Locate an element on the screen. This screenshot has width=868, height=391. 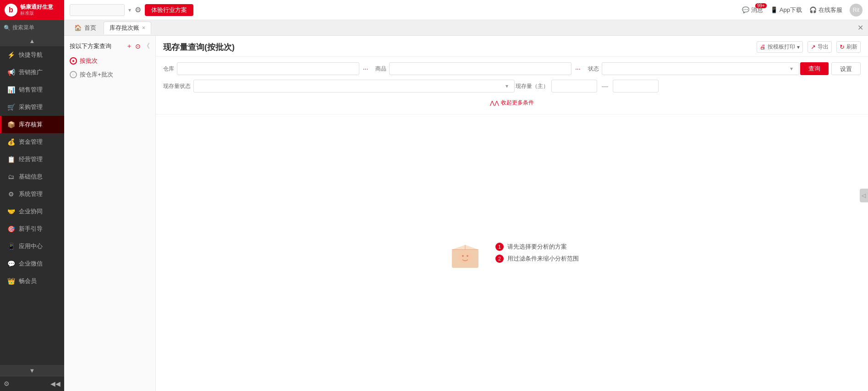
topbar-search-input is located at coordinates (97, 10).